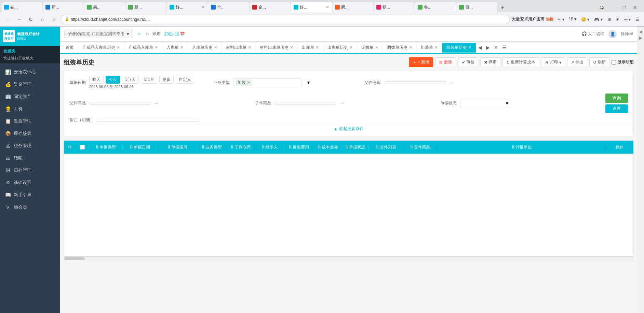  I want to click on export-button: ↗ 导出, so click(577, 62).